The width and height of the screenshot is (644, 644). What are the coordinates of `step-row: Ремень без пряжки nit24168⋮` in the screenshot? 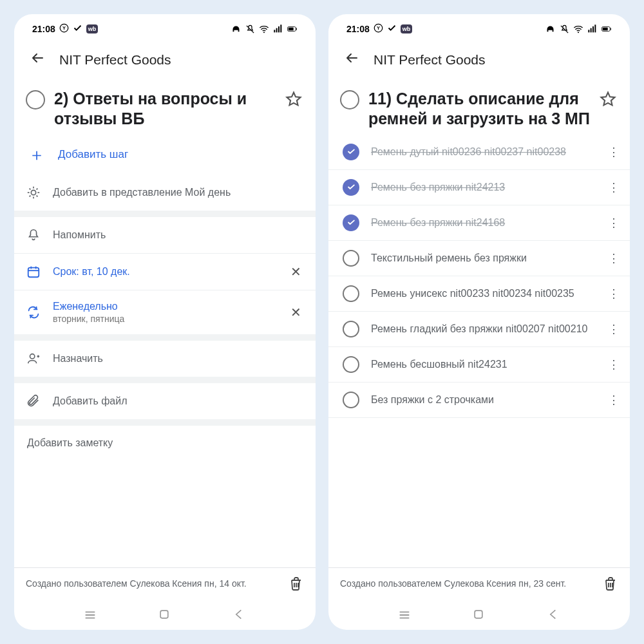 It's located at (479, 223).